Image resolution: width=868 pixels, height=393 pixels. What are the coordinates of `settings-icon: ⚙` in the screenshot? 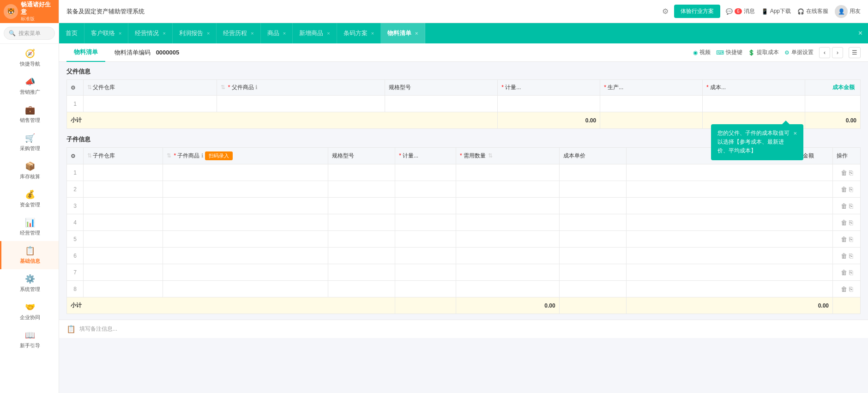 It's located at (665, 11).